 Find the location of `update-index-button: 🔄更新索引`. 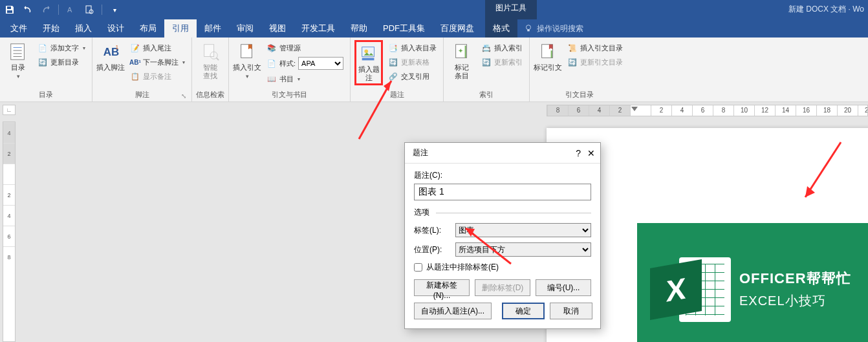

update-index-button: 🔄更新索引 is located at coordinates (502, 62).